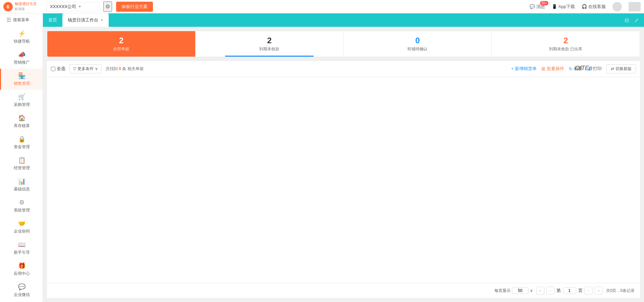 The width and height of the screenshot is (644, 302). What do you see at coordinates (26, 9) in the screenshot?
I see `app-badge: 标准版` at bounding box center [26, 9].